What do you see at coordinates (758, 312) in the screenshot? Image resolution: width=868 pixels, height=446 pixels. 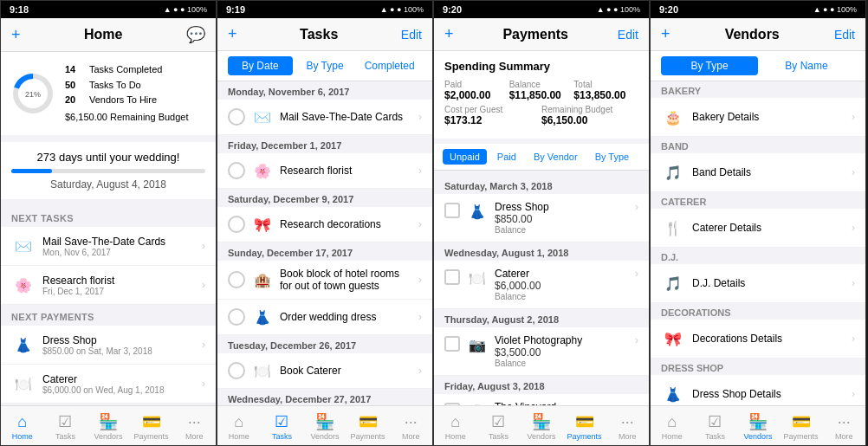 I see `vendor-cat-decorations: Decorations` at bounding box center [758, 312].